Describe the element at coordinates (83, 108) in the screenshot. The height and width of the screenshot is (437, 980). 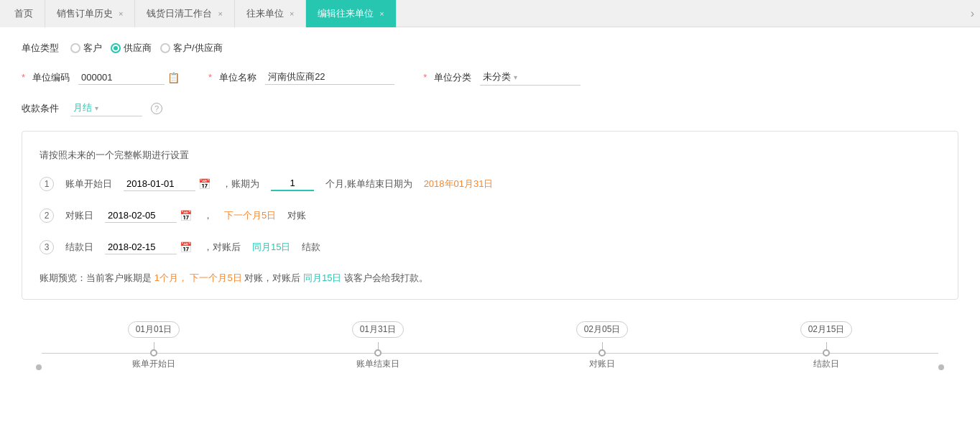
I see `payment-terms-value: 月结` at that location.